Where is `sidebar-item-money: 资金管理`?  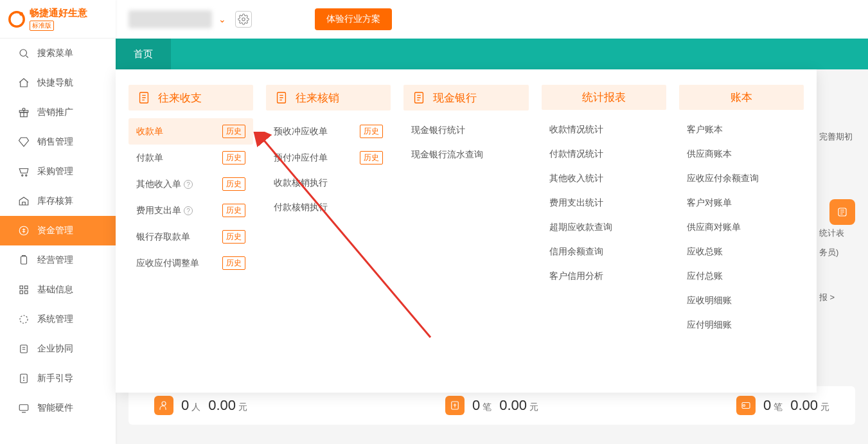 sidebar-item-money: 资金管理 is located at coordinates (58, 231).